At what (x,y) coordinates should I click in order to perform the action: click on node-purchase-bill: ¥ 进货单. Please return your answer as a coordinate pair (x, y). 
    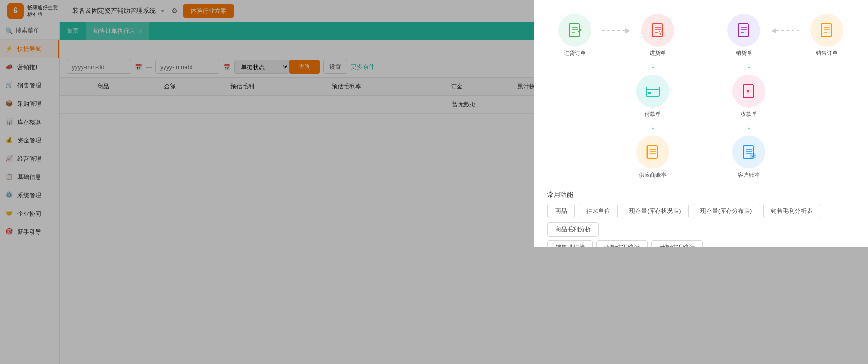
    Looking at the image, I should click on (658, 39).